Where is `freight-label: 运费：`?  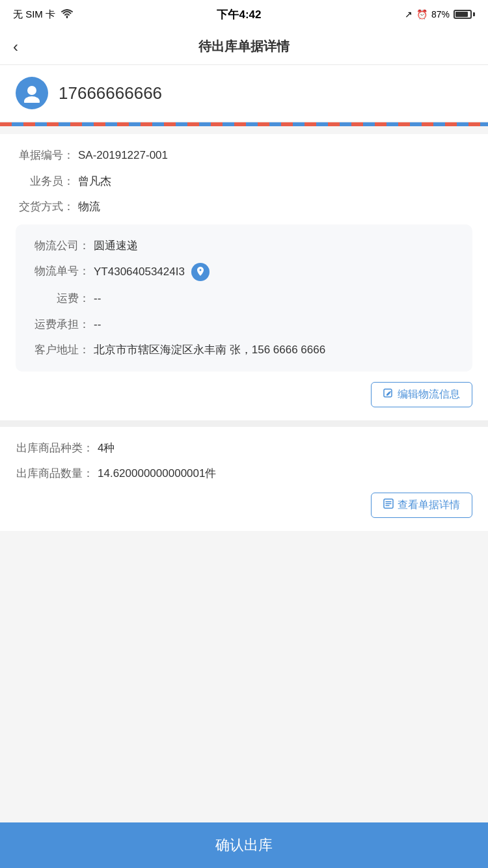
freight-label: 运费： is located at coordinates (61, 299).